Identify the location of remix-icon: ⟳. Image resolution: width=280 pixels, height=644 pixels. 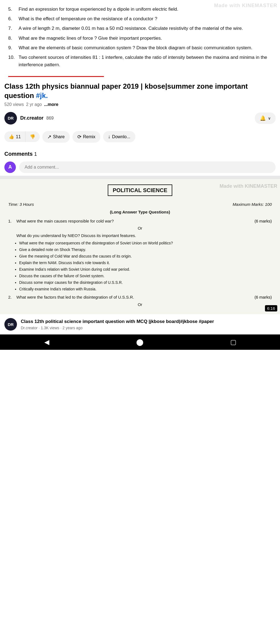
(79, 137).